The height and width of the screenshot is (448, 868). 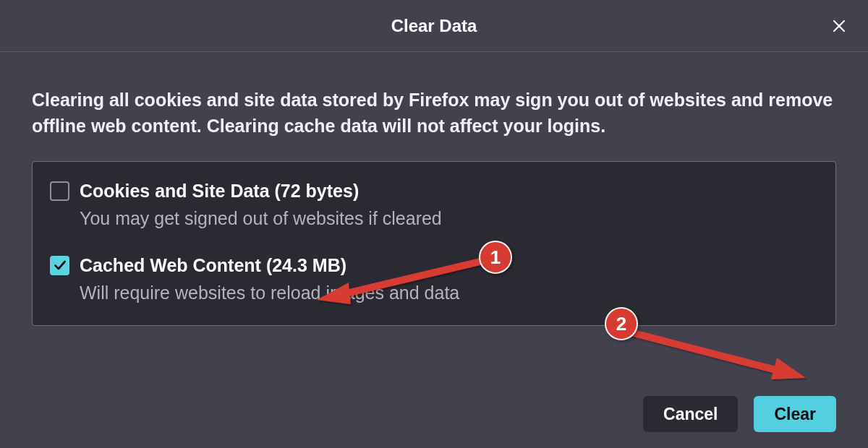 I want to click on option-cookies-label: Cookies and Site Data (72 bytes), so click(x=260, y=191).